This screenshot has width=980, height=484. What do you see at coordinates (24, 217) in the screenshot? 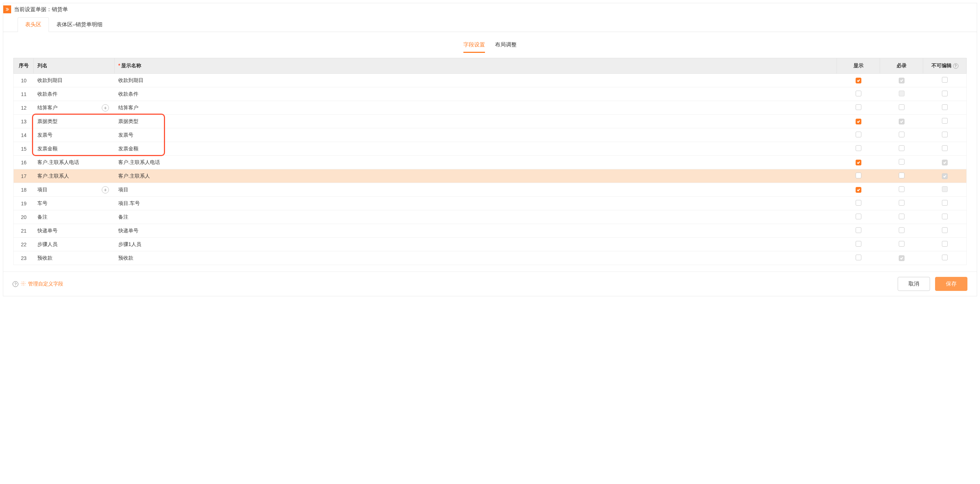
I see `cell-seq: 20` at bounding box center [24, 217].